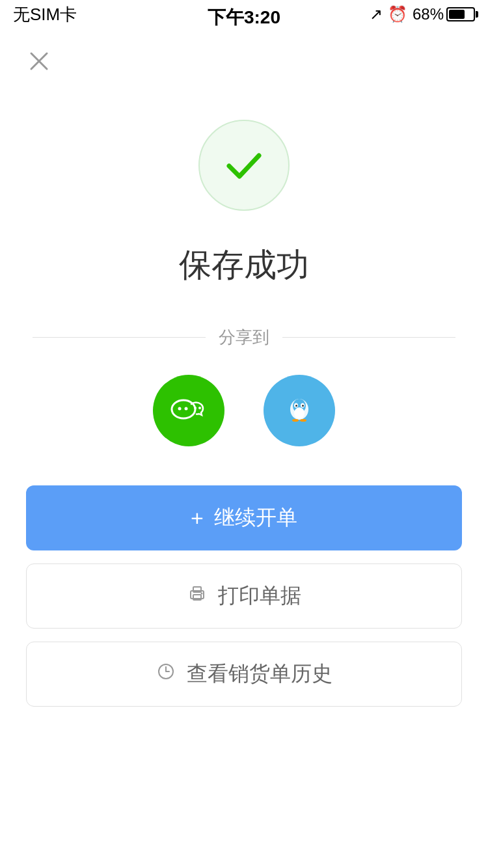  I want to click on history-icon, so click(166, 674).